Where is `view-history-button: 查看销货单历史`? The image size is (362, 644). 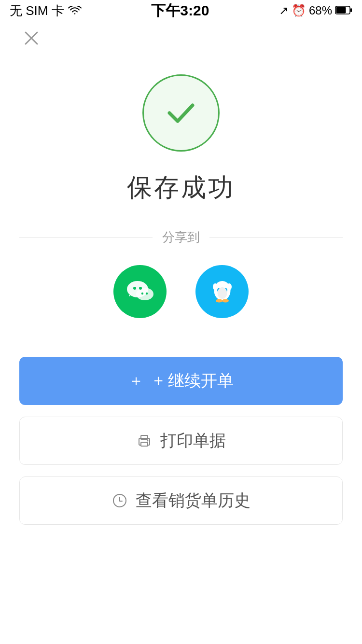
view-history-button: 查看销货单历史 is located at coordinates (181, 501).